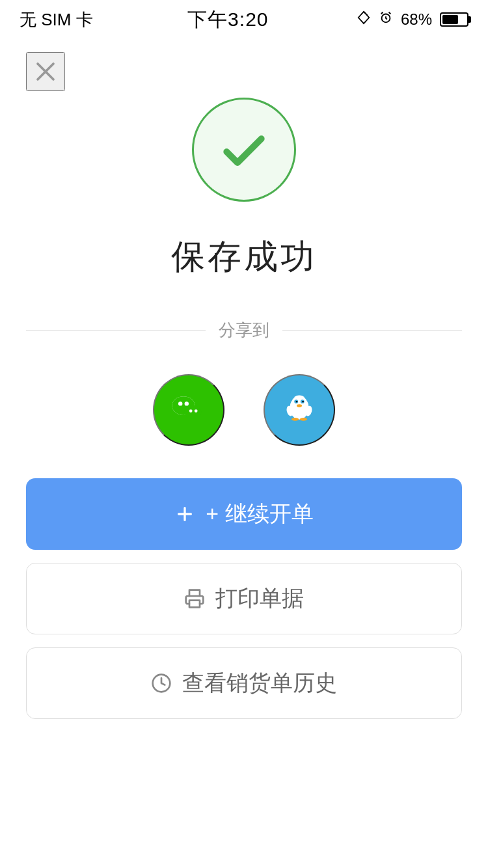 The image size is (488, 868). What do you see at coordinates (260, 683) in the screenshot?
I see `history-button-label: 查看销货单历史` at bounding box center [260, 683].